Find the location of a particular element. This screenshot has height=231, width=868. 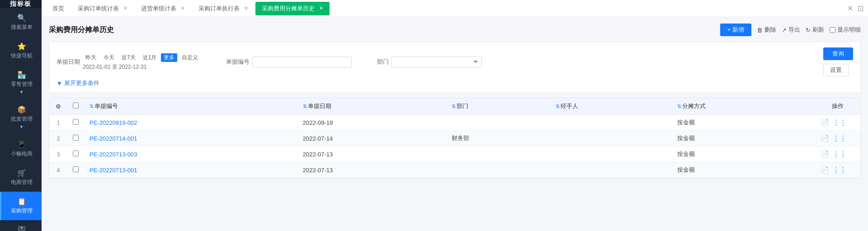

wholesale-icon: 📦 is located at coordinates (22, 109).